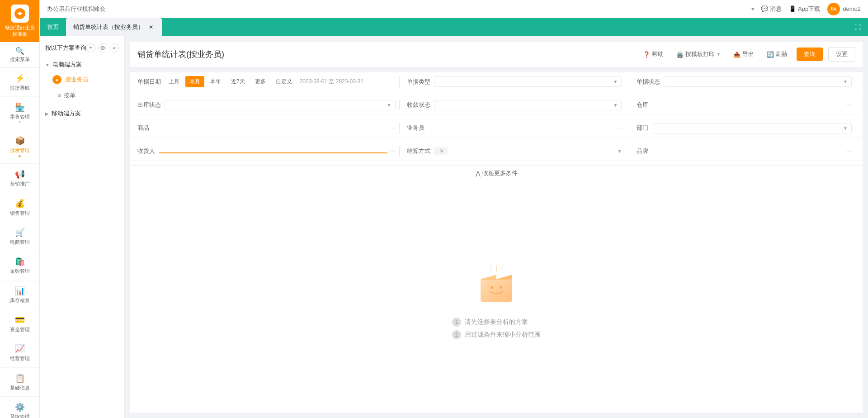  Describe the element at coordinates (238, 81) in the screenshot. I see `date-last-7days-btn: 近7天` at that location.